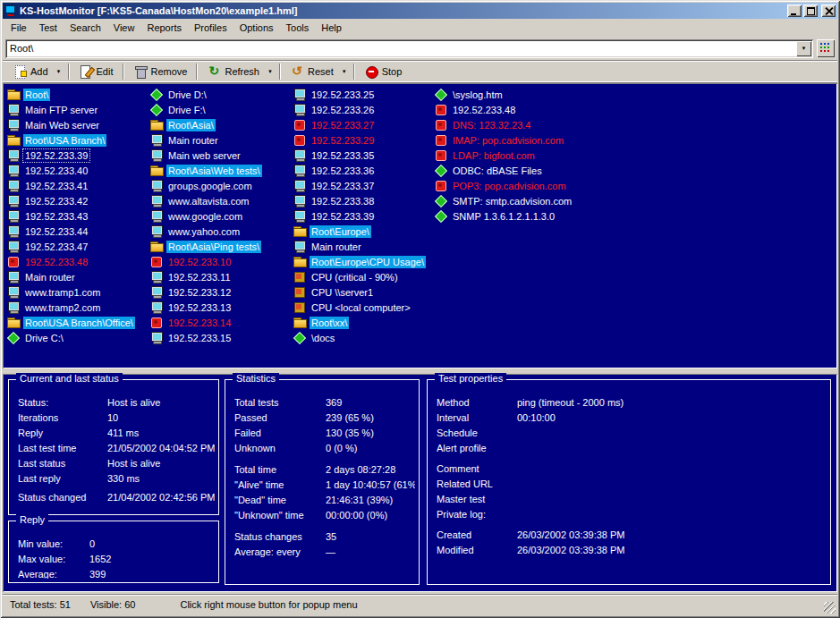  I want to click on tree-item: Drive F:\, so click(219, 109).